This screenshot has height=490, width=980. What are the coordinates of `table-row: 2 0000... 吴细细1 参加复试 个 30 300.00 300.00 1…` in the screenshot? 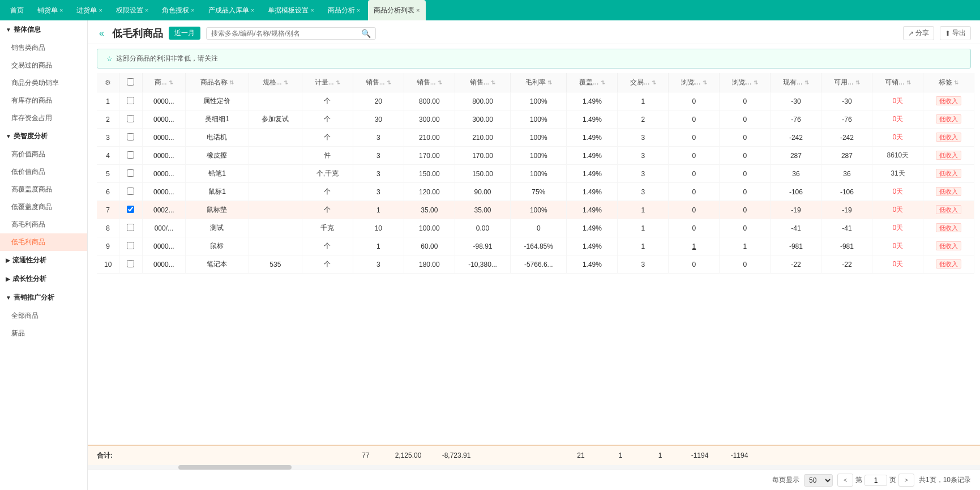 It's located at (536, 120).